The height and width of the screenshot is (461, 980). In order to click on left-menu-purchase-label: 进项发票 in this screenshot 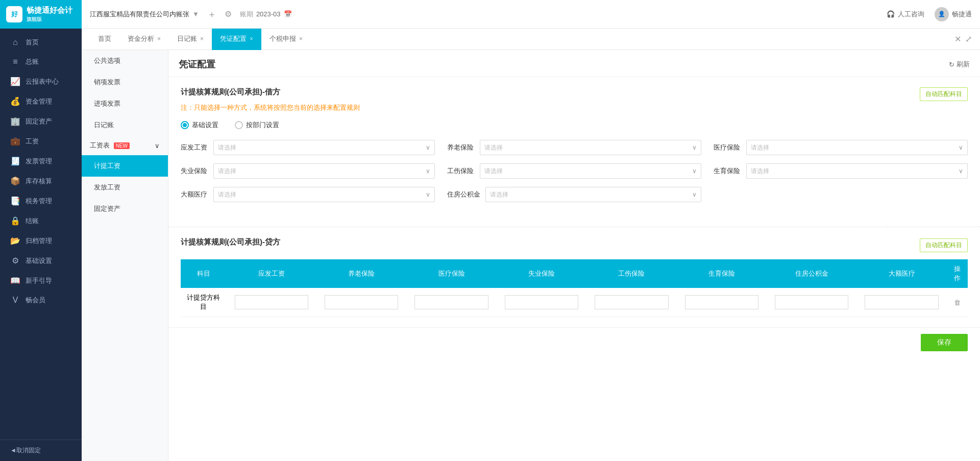, I will do `click(107, 103)`.